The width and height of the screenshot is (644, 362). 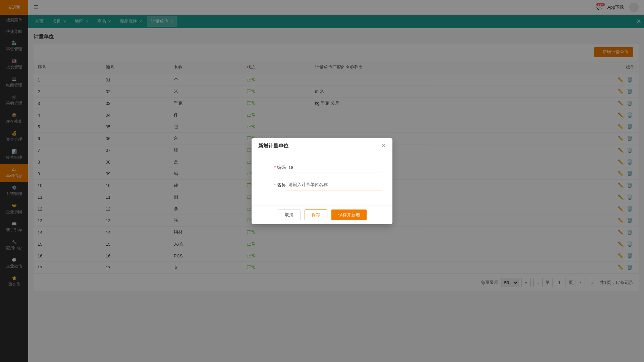 I want to click on code-label: * 编码, so click(x=274, y=168).